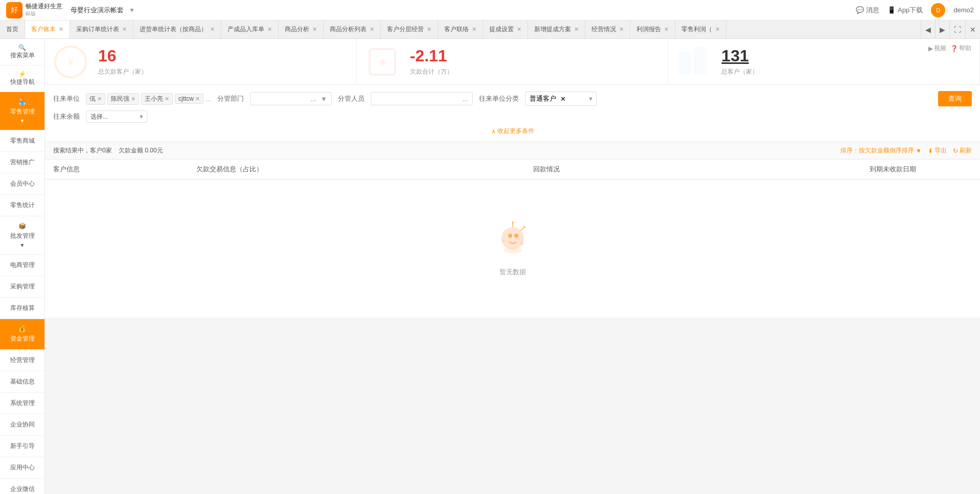 The height and width of the screenshot is (494, 980). I want to click on tab-purchase-stat: 进货单统计表（按商品） ✕, so click(177, 30).